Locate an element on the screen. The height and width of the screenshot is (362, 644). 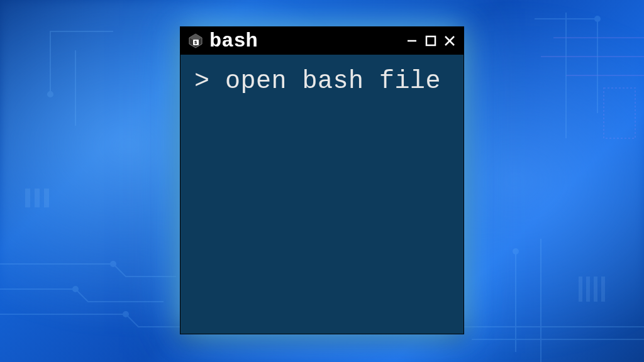
window-title: bash is located at coordinates (304, 41).